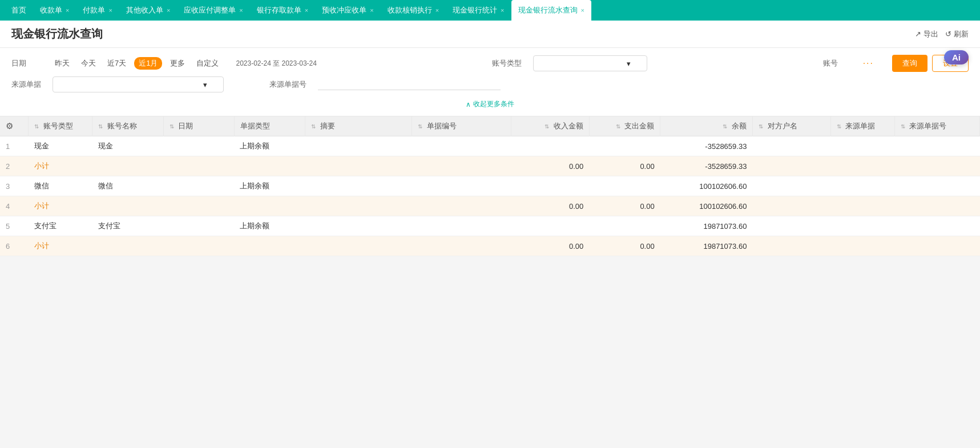  I want to click on table-header-row: ⚙ ⇅ 账号类型 ⇅ 账号名称 ⇅ 日期 单据类型 ⇅, so click(490, 127).